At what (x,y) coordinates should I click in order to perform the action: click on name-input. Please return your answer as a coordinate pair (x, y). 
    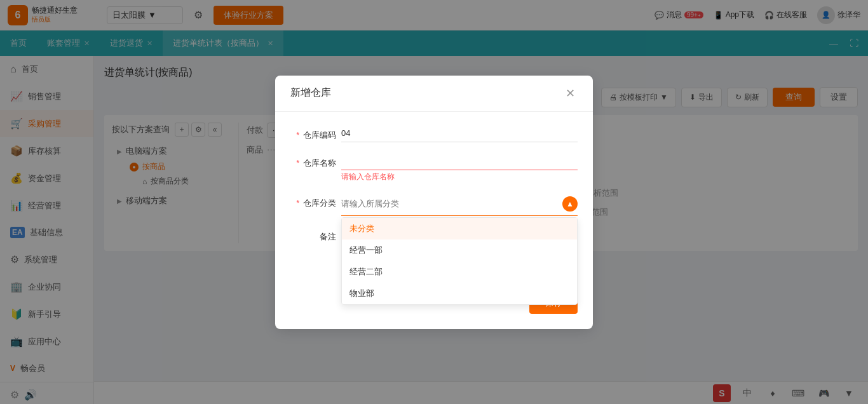
    Looking at the image, I should click on (459, 161).